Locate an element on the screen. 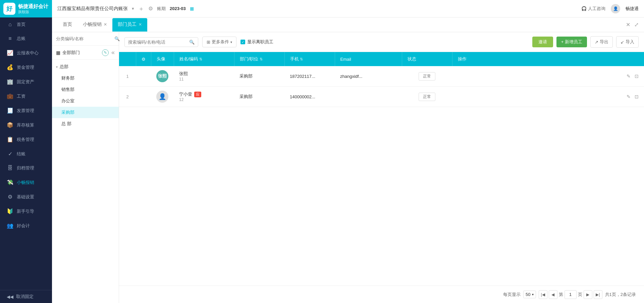 This screenshot has height=303, width=644. assets-icon: 🏢 is located at coordinates (10, 82).